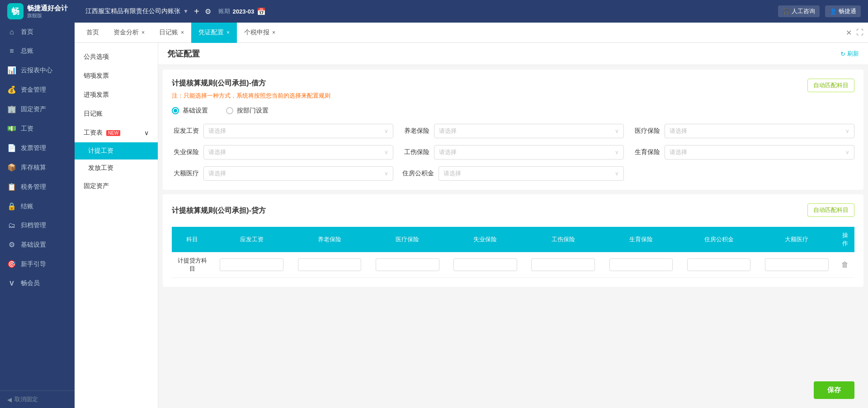  I want to click on maternity-select: 请选择 ∨, so click(760, 152).